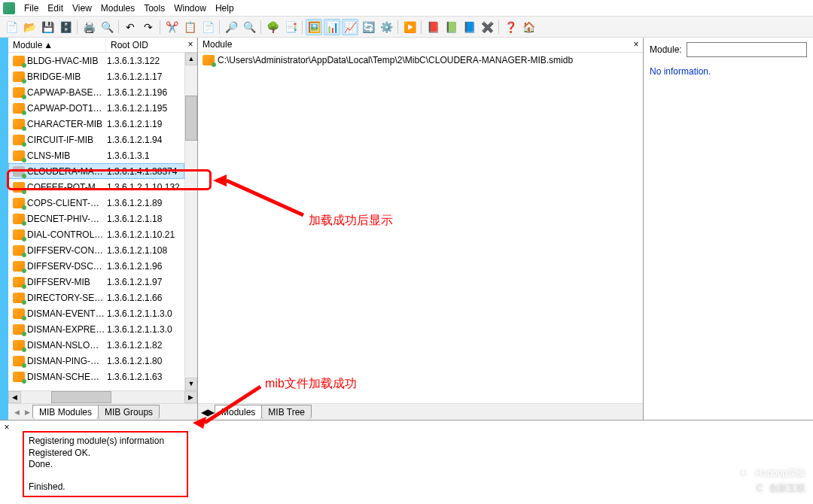  I want to click on toolbar: 📄 📂 💾 🗄️ 🖨️ 🔍 ↶ ↷ ✂️ 📋 📄 🔎 🔍 🌳 📑 🖼️ 📊 📈 …, so click(406, 27).